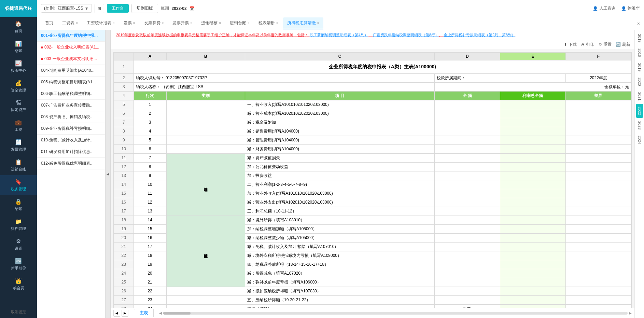 The height and width of the screenshot is (318, 644). Describe the element at coordinates (605, 44) in the screenshot. I see `reset-button: ↺ 重置` at that location.